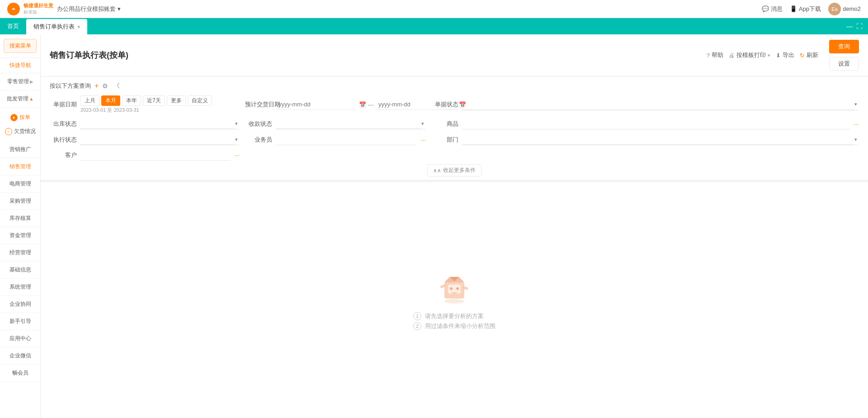 The height and width of the screenshot is (418, 868). What do you see at coordinates (145, 155) in the screenshot?
I see `filter-customer-field: 客户 ···` at bounding box center [145, 155].